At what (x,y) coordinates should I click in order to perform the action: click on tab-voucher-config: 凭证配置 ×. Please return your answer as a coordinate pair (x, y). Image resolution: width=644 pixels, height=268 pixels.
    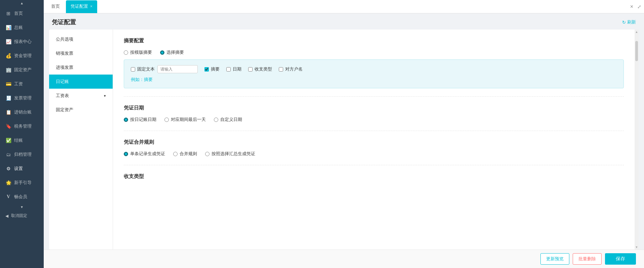
    Looking at the image, I should click on (81, 7).